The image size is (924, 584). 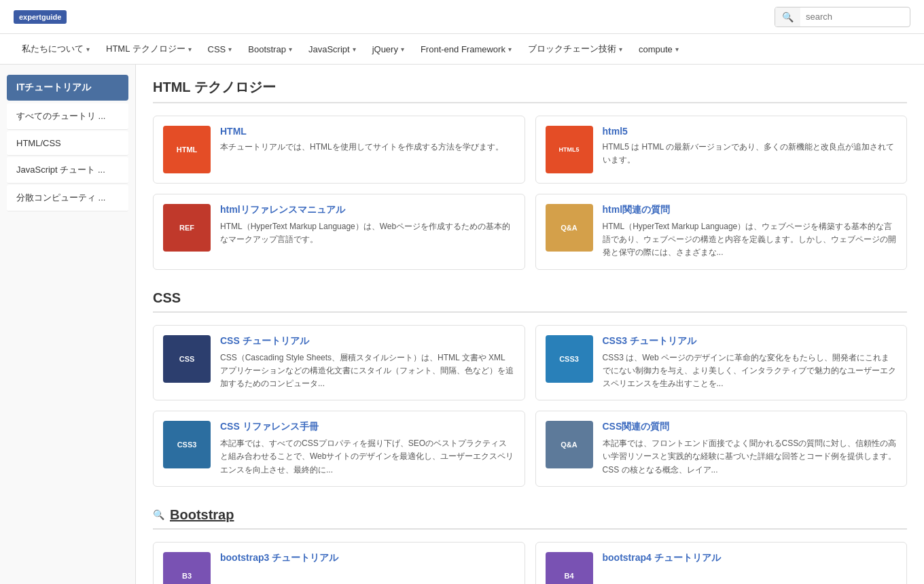 What do you see at coordinates (339, 563) in the screenshot?
I see `bootstrap3-card: B3 bootstrap3 チュートリアル` at bounding box center [339, 563].